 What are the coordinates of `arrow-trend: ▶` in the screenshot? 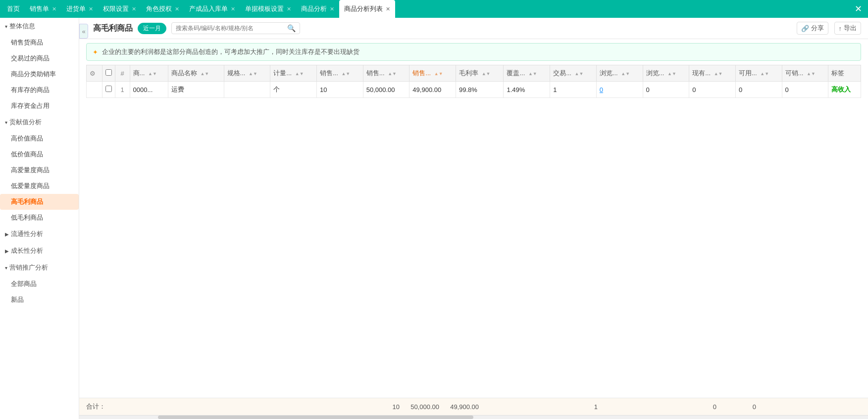 It's located at (7, 234).